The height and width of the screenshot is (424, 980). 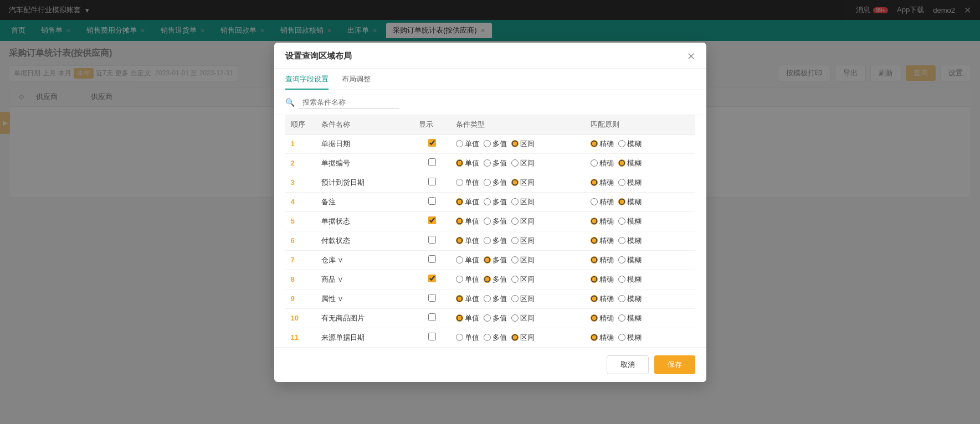 What do you see at coordinates (307, 79) in the screenshot?
I see `dialog-tab-fields-label: 查询字段设置` at bounding box center [307, 79].